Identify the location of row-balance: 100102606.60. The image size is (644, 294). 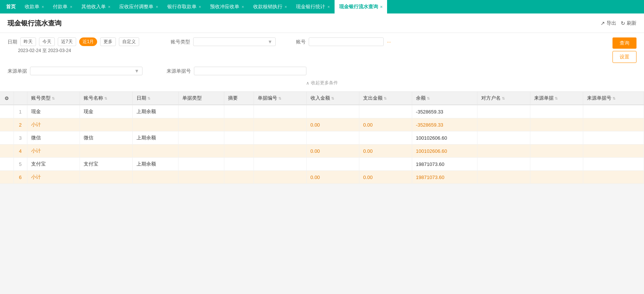
(444, 151).